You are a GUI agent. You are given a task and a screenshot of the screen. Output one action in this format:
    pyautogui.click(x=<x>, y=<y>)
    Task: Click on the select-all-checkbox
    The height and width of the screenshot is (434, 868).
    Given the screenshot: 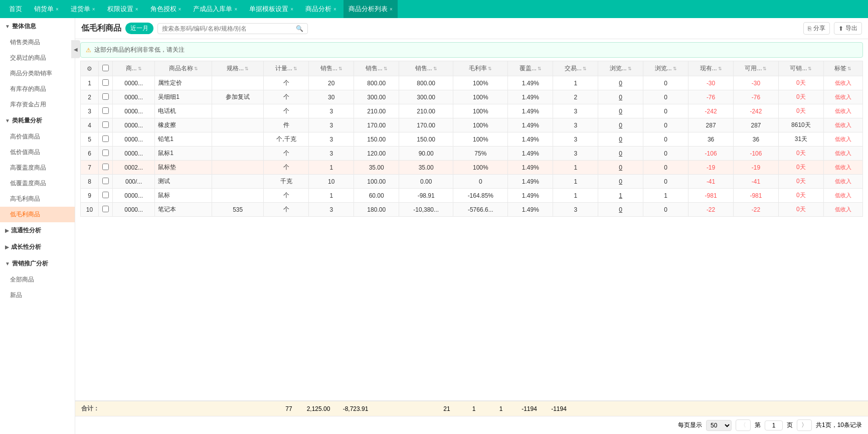 What is the action you would take?
    pyautogui.click(x=105, y=68)
    